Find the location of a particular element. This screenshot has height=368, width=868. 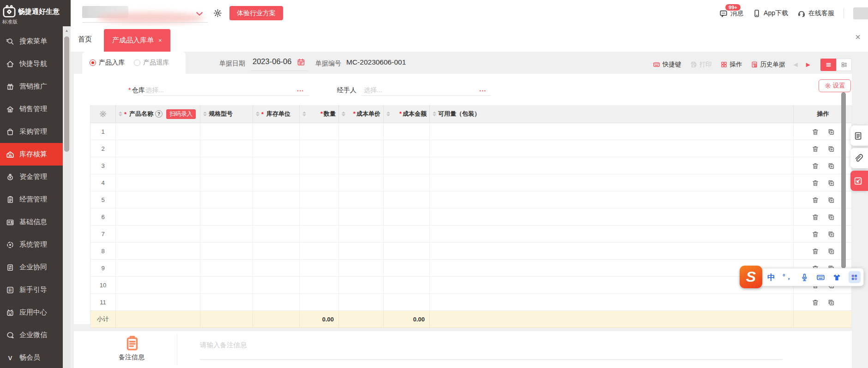

hotkeys-button: 快捷键 is located at coordinates (667, 65).